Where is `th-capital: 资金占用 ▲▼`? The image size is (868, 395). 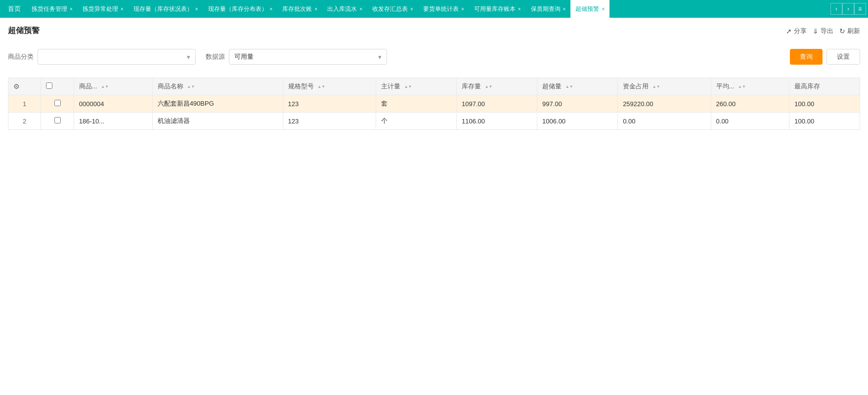
th-capital: 资金占用 ▲▼ is located at coordinates (664, 87).